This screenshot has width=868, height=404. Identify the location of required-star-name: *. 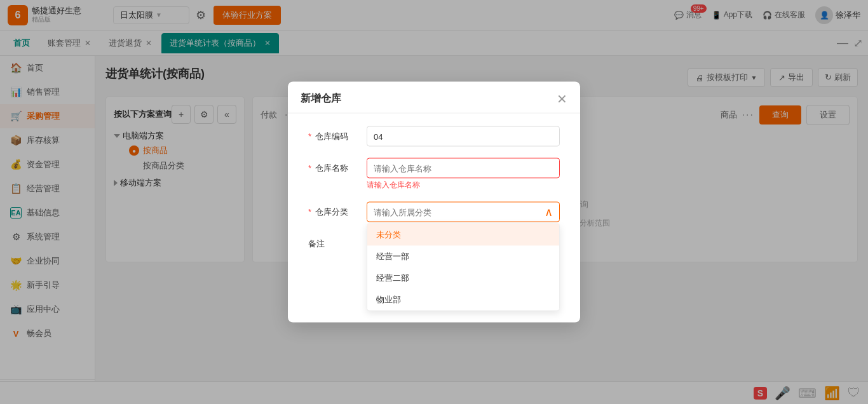
(310, 168).